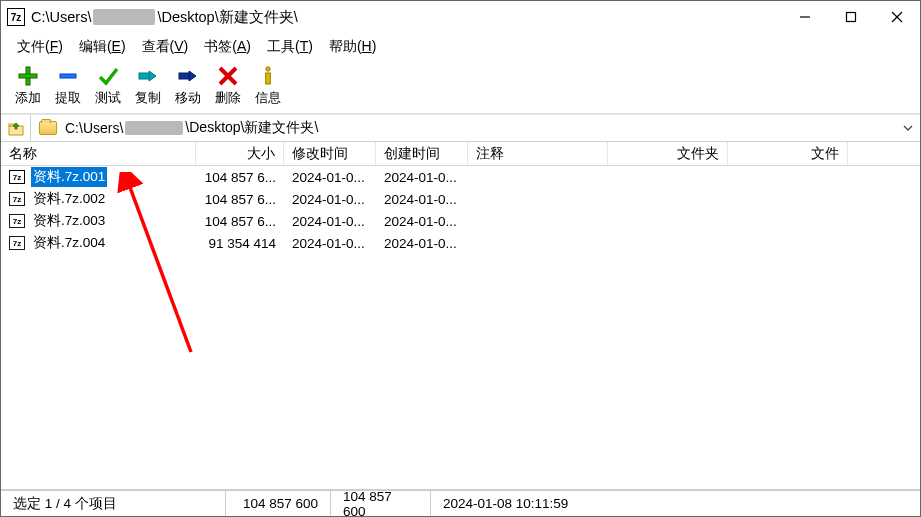 Image resolution: width=921 pixels, height=517 pixels. Describe the element at coordinates (108, 86) in the screenshot. I see `toolbar-test: 测试` at that location.